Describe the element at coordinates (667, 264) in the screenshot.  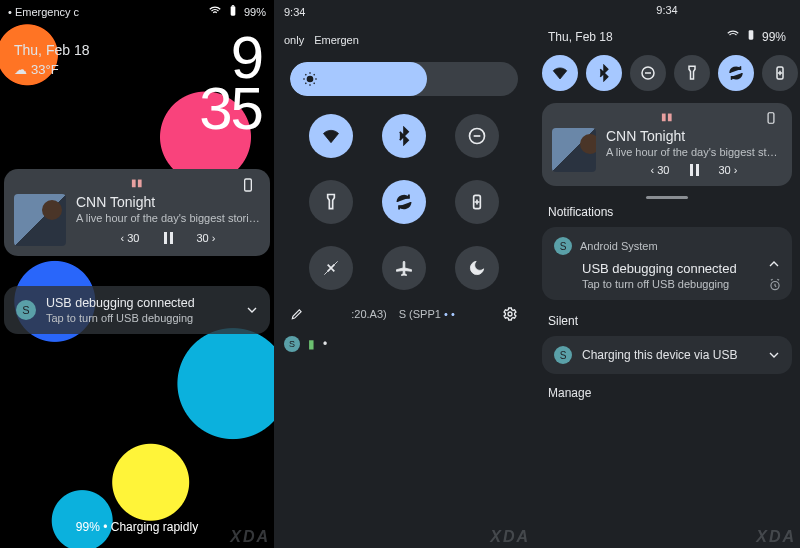
I see `usb-notification-expanded: S Android System USB debugging connected…` at that location.